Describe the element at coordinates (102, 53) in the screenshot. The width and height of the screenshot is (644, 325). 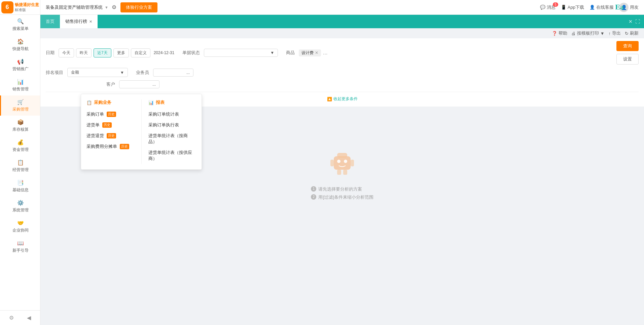
I see `date-7days: 近7天` at that location.